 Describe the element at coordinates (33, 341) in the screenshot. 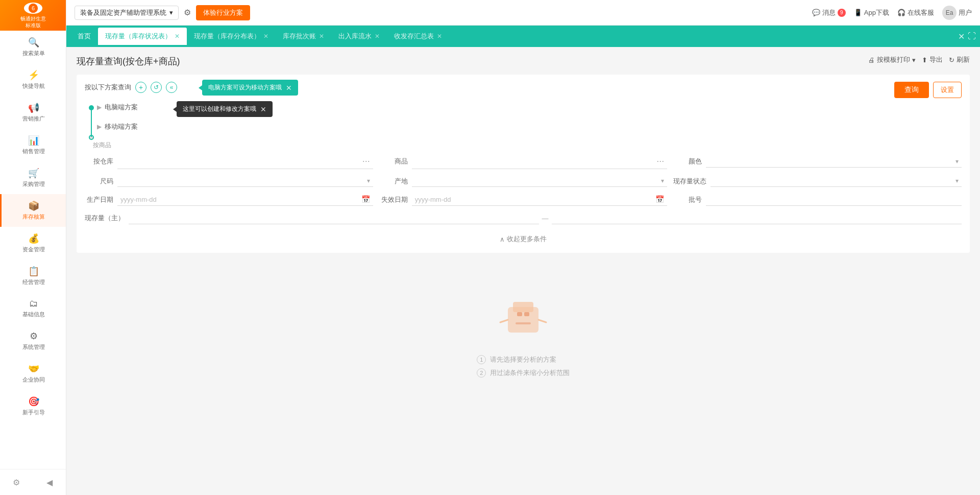

I see `sidebar-item-system: ⚙ 系统管理` at that location.